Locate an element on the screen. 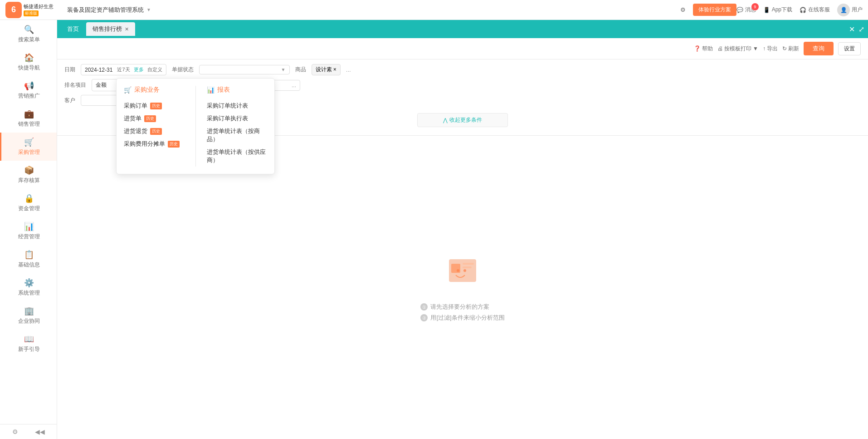 The height and width of the screenshot is (439, 868). tab-bar: 首页 销售排行榜 ✕ ✕ ⤢ is located at coordinates (463, 29).